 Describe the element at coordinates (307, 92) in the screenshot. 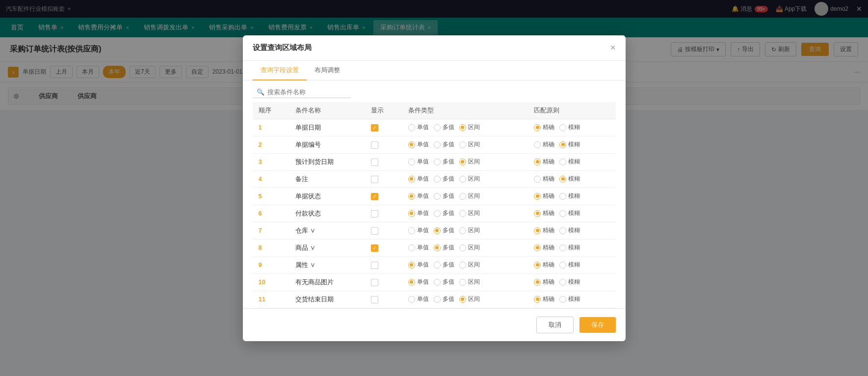

I see `search-input` at that location.